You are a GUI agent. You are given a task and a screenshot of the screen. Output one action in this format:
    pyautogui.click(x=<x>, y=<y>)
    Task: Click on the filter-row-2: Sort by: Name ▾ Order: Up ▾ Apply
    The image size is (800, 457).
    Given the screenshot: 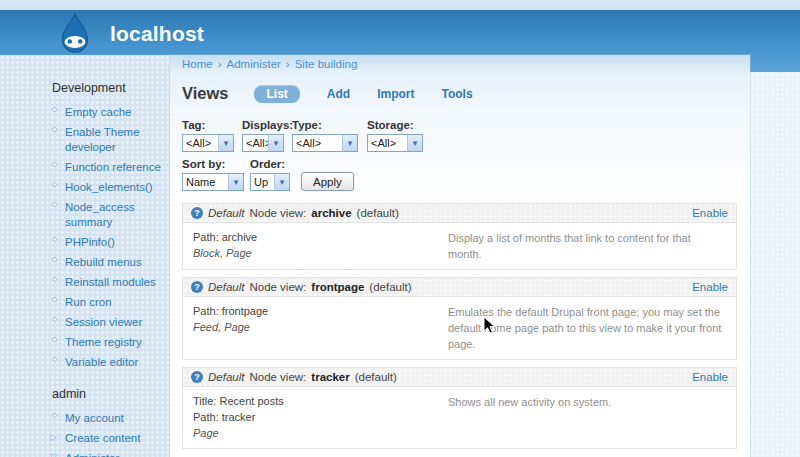 What is the action you would take?
    pyautogui.click(x=460, y=174)
    